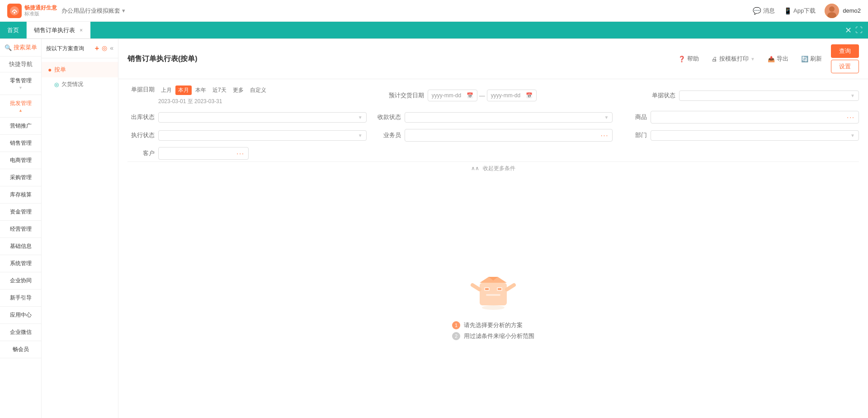 The height and width of the screenshot is (418, 868). Describe the element at coordinates (14, 30) in the screenshot. I see `tab-home: 首页` at that location.